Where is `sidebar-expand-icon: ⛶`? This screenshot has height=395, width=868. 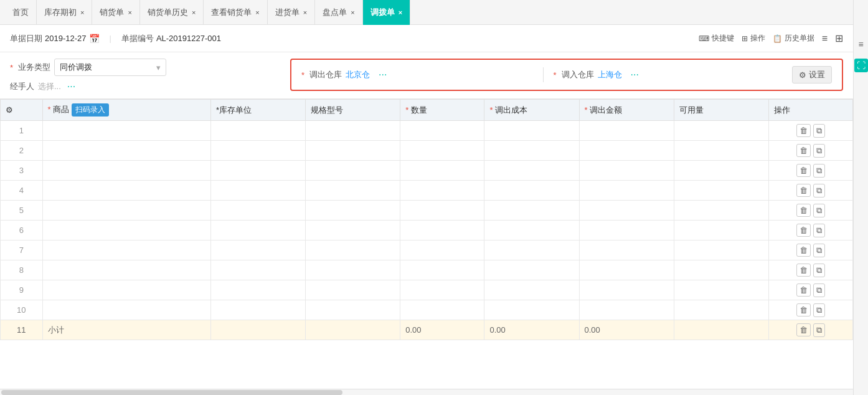
sidebar-expand-icon: ⛶ is located at coordinates (861, 65).